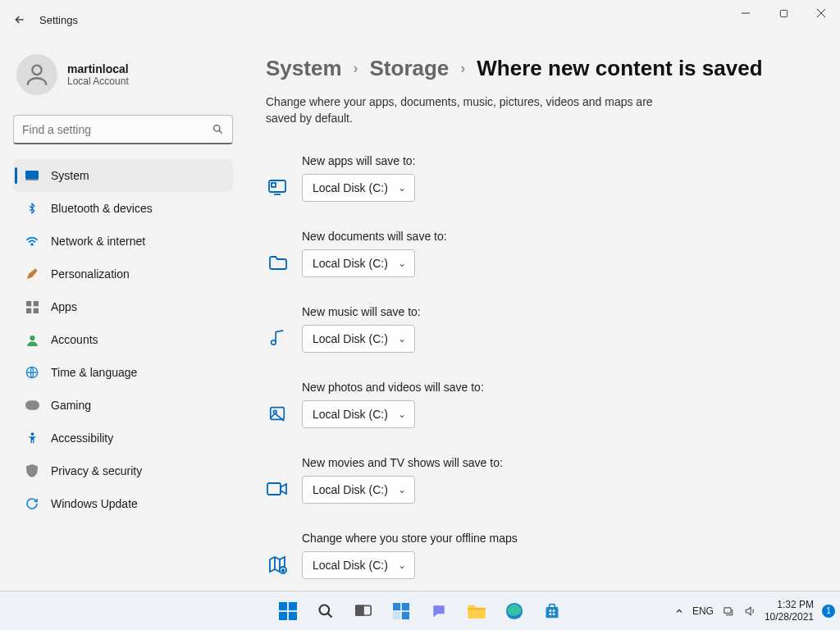 This screenshot has width=840, height=630. What do you see at coordinates (32, 340) in the screenshot?
I see `person-icon` at bounding box center [32, 340].